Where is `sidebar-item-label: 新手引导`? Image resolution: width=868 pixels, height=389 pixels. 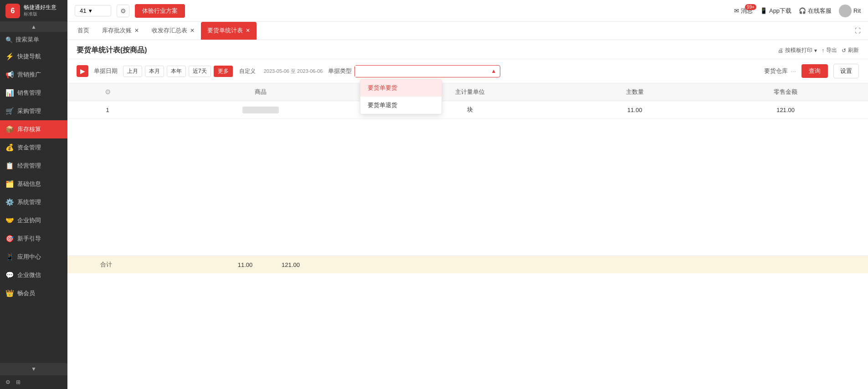 sidebar-item-label: 新手引导 is located at coordinates (29, 239).